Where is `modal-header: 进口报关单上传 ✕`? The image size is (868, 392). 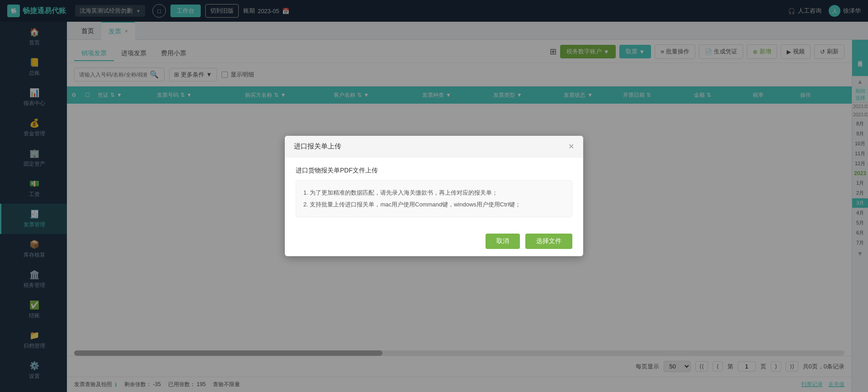 modal-header: 进口报关单上传 ✕ is located at coordinates (434, 147).